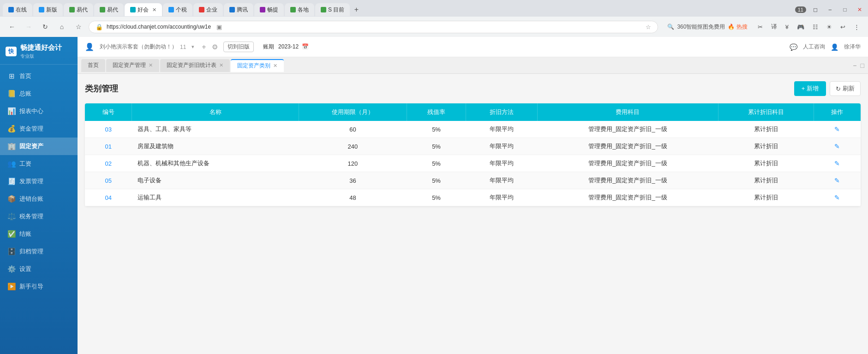 Image resolution: width=868 pixels, height=354 pixels. I want to click on browser-tab-t6: 个税, so click(178, 10).